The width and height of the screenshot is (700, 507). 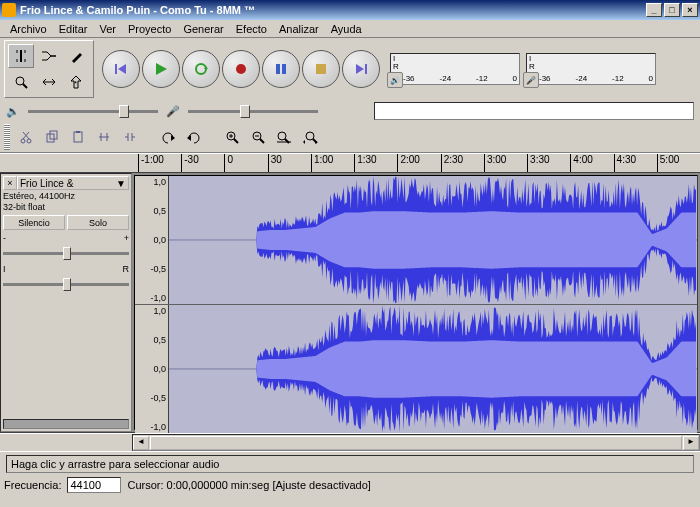 I want to click on timeline-ruler: -1:00 -30 0 30 1:00 1:30 2:00 2:30 3:00 …, so click(x=350, y=163).